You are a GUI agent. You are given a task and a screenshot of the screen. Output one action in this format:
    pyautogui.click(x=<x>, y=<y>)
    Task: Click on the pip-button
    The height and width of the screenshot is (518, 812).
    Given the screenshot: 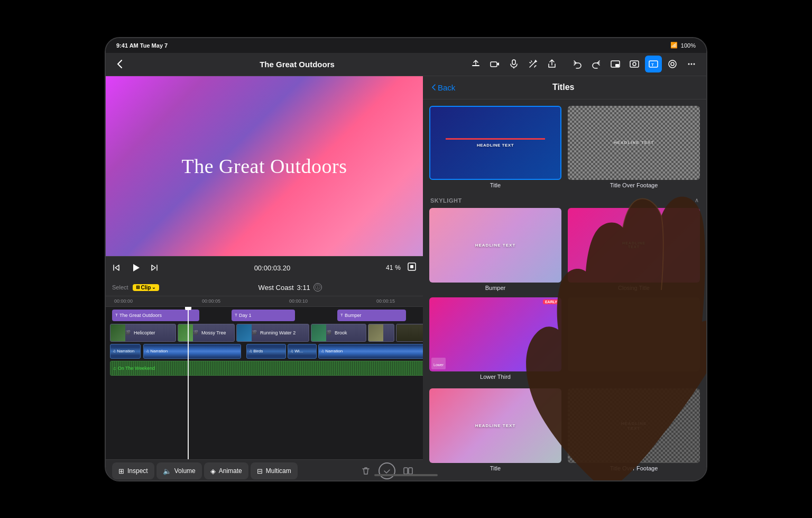 What is the action you would take?
    pyautogui.click(x=615, y=64)
    